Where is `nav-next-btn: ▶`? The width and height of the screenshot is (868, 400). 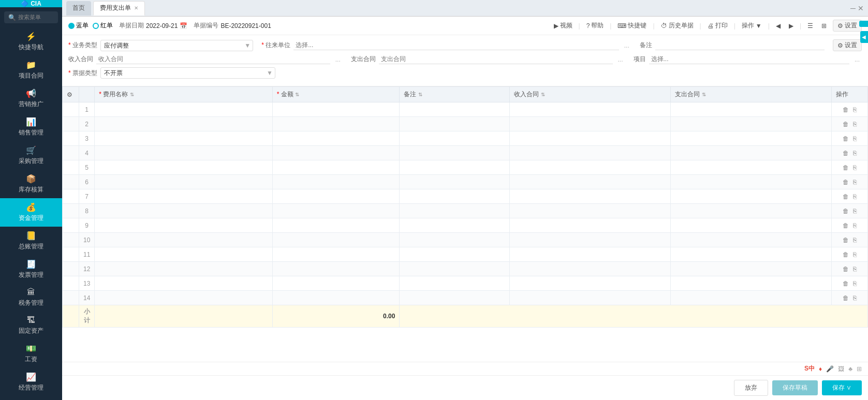 nav-next-btn: ▶ is located at coordinates (791, 26).